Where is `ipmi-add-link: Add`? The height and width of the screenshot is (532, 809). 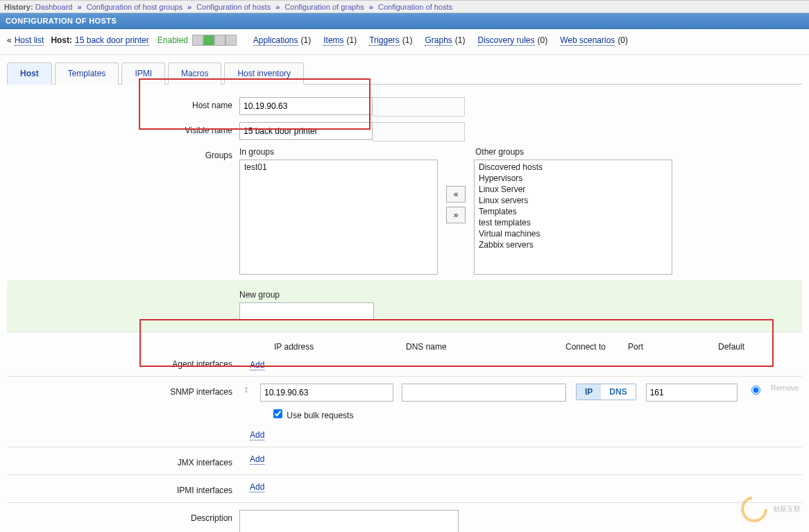
ipmi-add-link: Add is located at coordinates (257, 487).